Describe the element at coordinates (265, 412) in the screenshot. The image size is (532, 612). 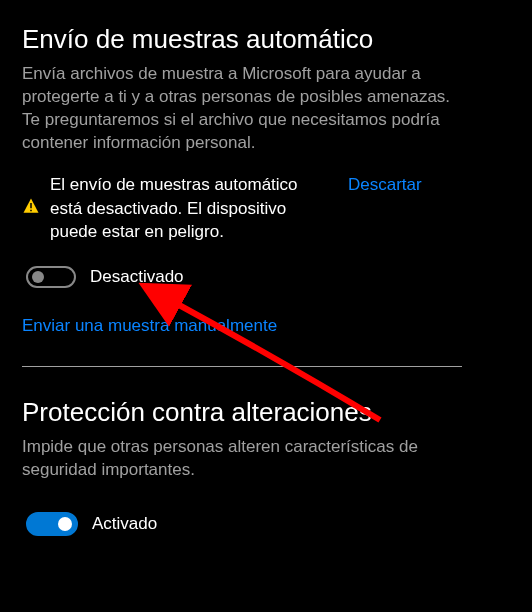
I see `tamper-protection-title: Protección contra alteraciones` at that location.